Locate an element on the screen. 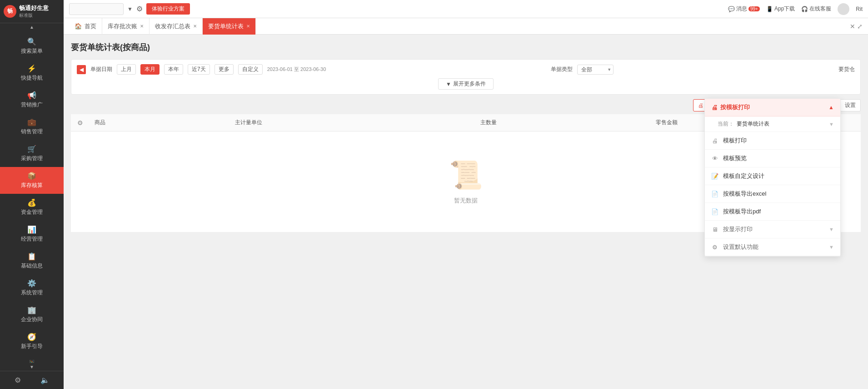 The height and width of the screenshot is (389, 868). sidebar-item-search: 🔍 搜索菜单 is located at coordinates (32, 46).